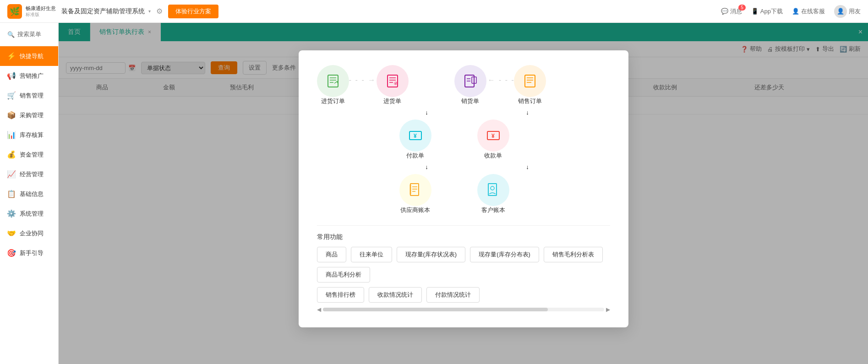 This screenshot has height=364, width=868. I want to click on sidebar-item-marketing: 📢 营销推广, so click(29, 76).